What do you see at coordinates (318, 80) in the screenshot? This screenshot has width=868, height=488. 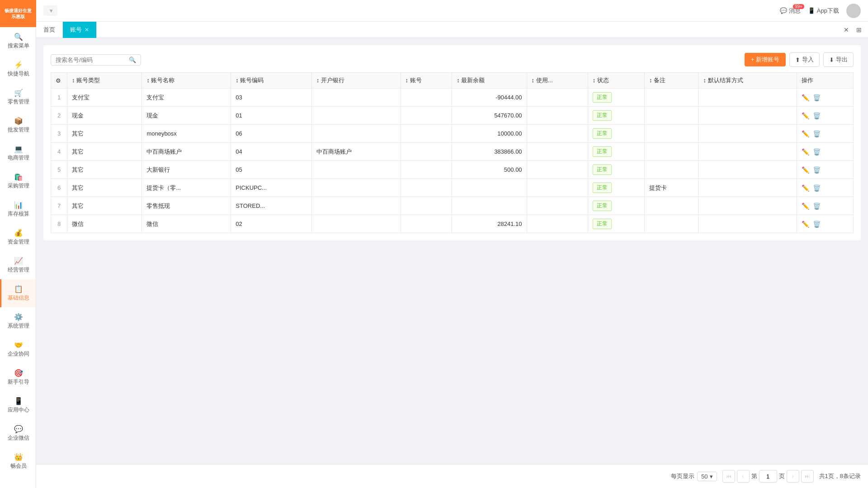 I see `bank-sort-icon: ↕` at bounding box center [318, 80].